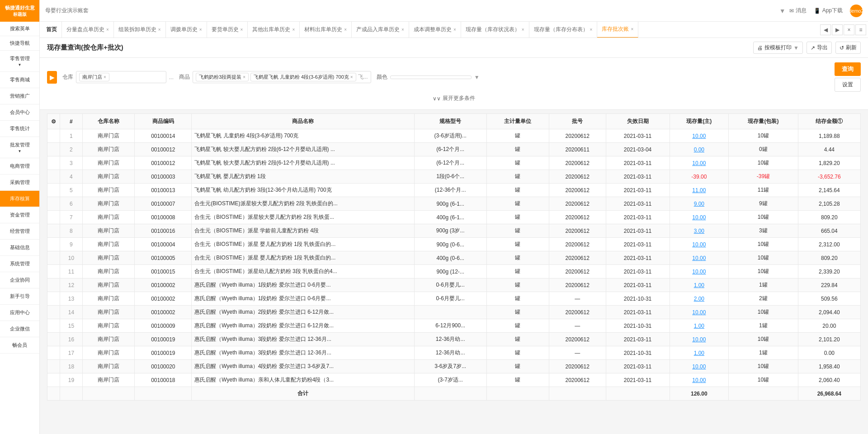 This screenshot has width=868, height=434. I want to click on warehouse-more: ..., so click(171, 77).